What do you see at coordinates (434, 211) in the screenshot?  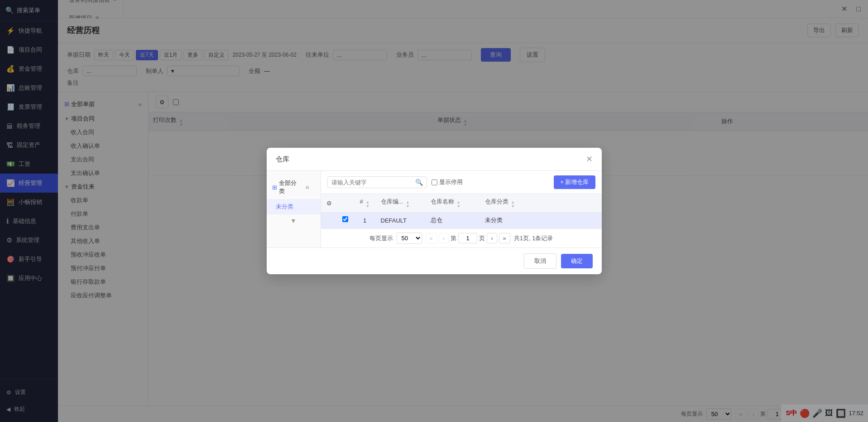 I see `warehouse-dialog: 仓库 ✕ ⊞ 全部分类 « 未分类 ▼` at bounding box center [434, 211].